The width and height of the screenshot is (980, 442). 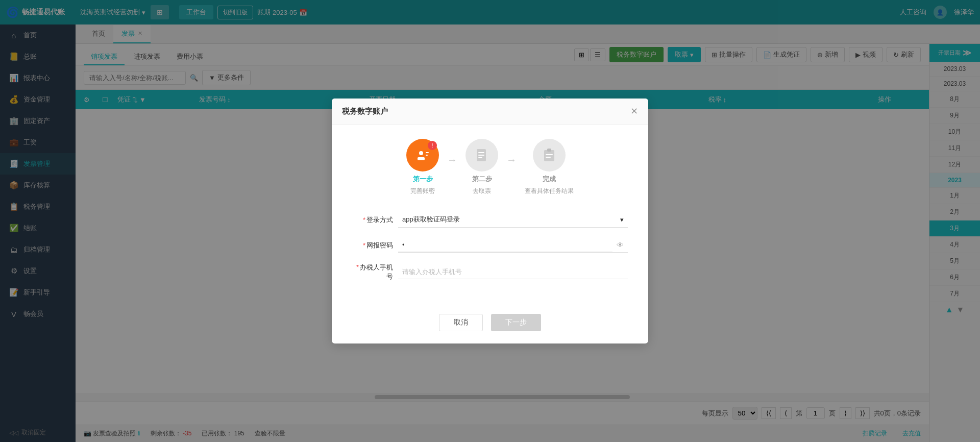 What do you see at coordinates (461, 323) in the screenshot?
I see `cancel-button: 取消` at bounding box center [461, 323].